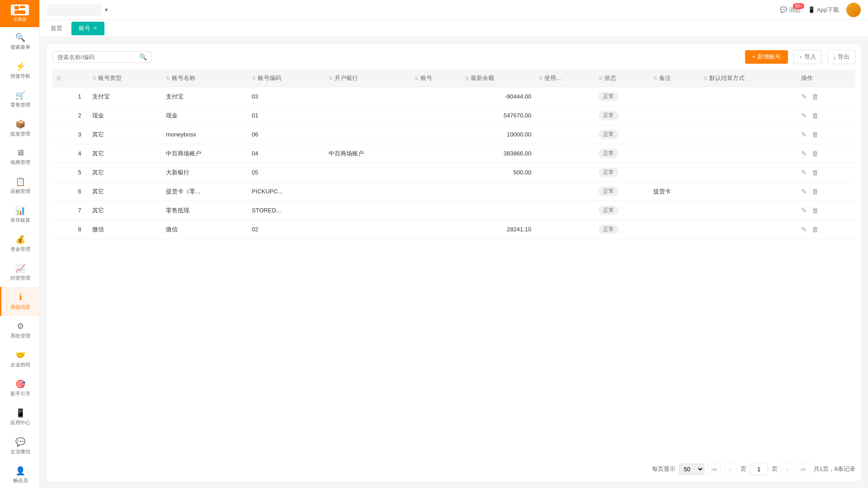 The image size is (868, 488). What do you see at coordinates (20, 336) in the screenshot?
I see `sidebar-label-system: 系统管理` at bounding box center [20, 336].